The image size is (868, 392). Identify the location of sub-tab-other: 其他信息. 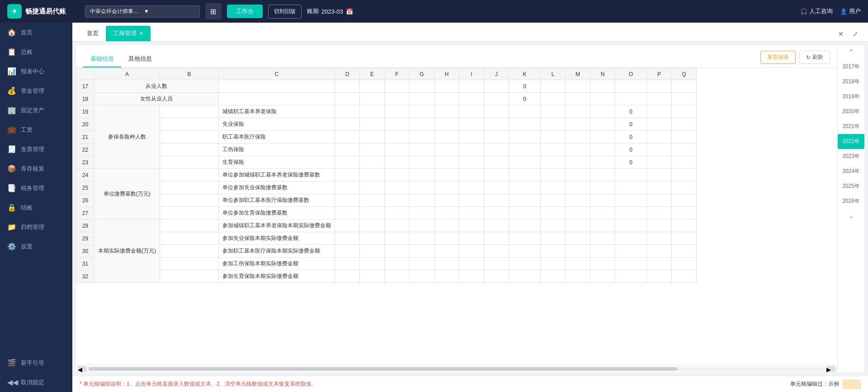
(140, 59).